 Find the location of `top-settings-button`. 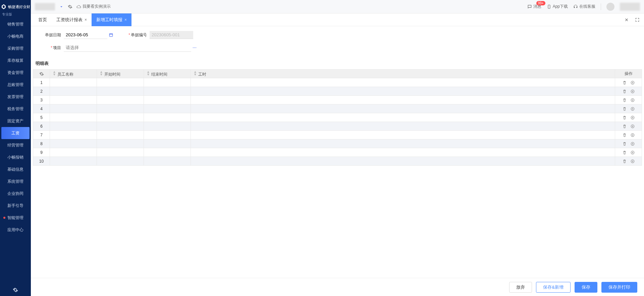

top-settings-button is located at coordinates (70, 7).